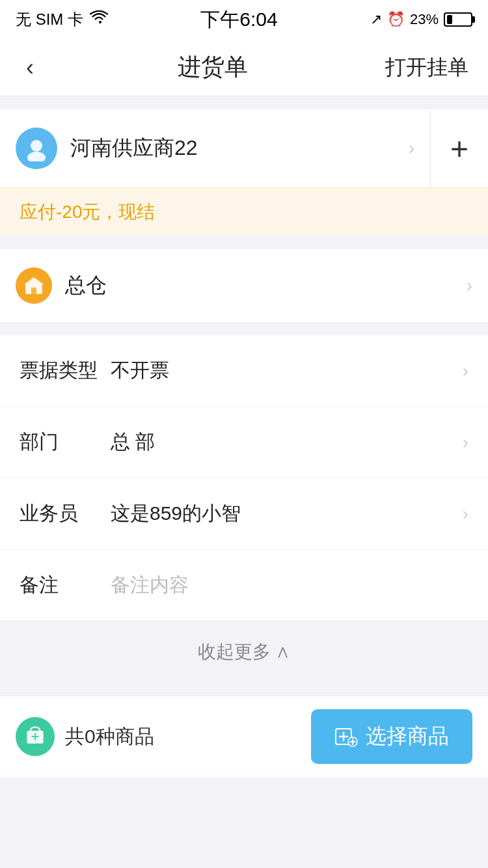 The height and width of the screenshot is (868, 488). Describe the element at coordinates (99, 20) in the screenshot. I see `wifi-icon` at that location.